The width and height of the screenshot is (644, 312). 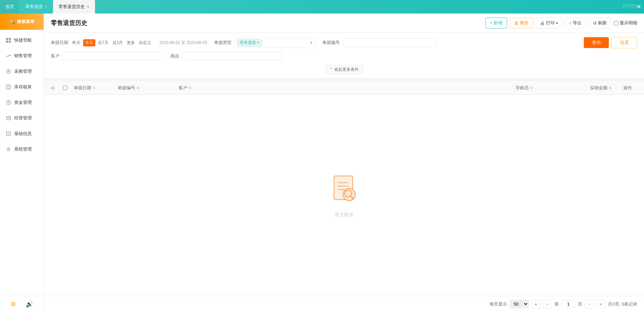 I want to click on page-number-input, so click(x=568, y=304).